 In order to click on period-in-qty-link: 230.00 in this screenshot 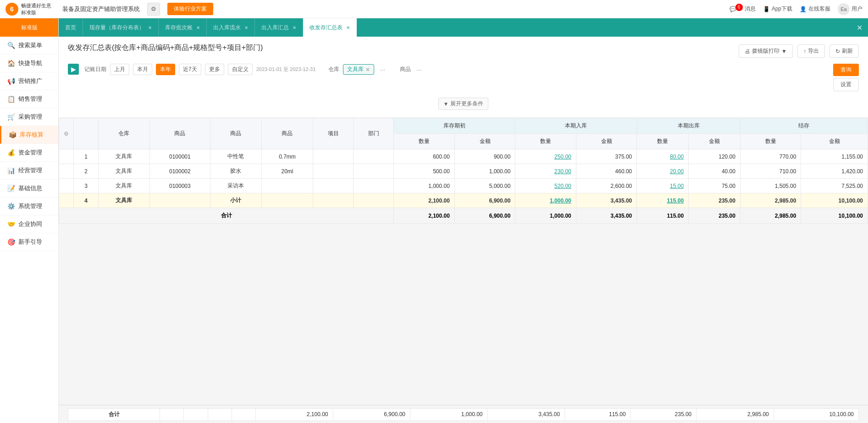, I will do `click(563, 171)`.